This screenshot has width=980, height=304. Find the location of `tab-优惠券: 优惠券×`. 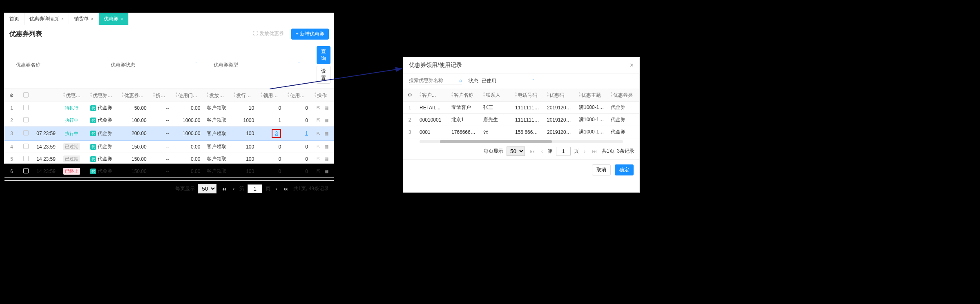

tab-优惠券: 优惠券× is located at coordinates (114, 19).